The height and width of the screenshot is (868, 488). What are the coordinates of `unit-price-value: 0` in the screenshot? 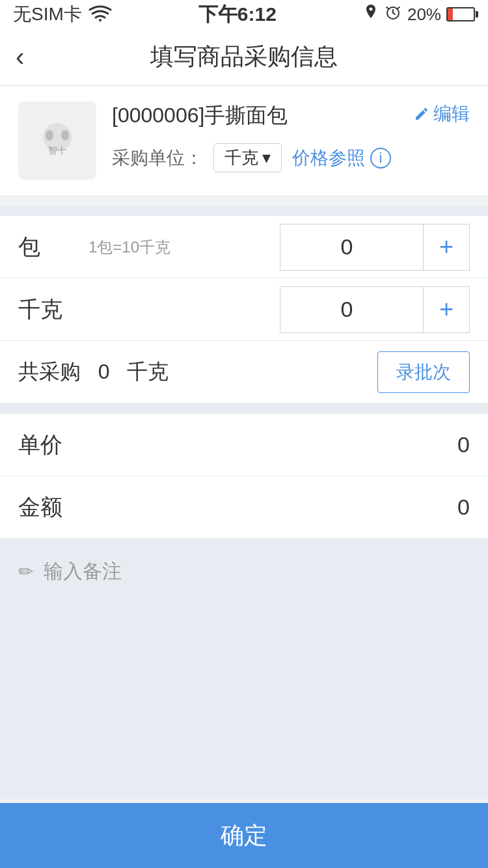 It's located at (463, 445).